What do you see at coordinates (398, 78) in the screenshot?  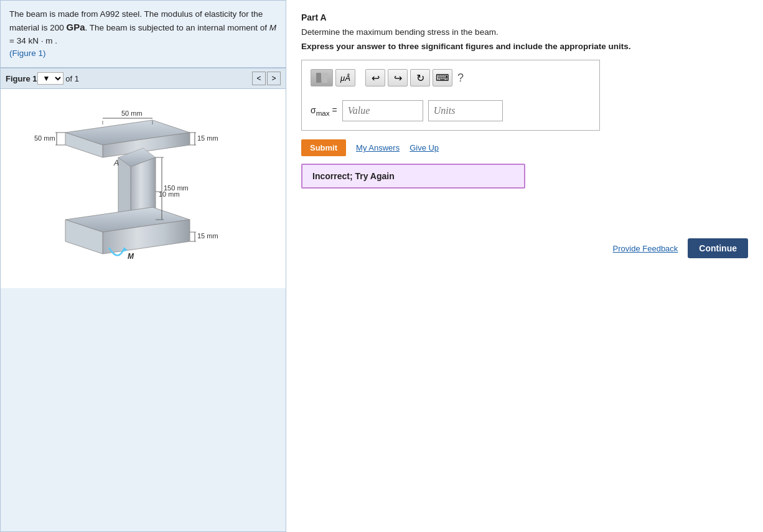 I see `redo-button: ↪` at bounding box center [398, 78].